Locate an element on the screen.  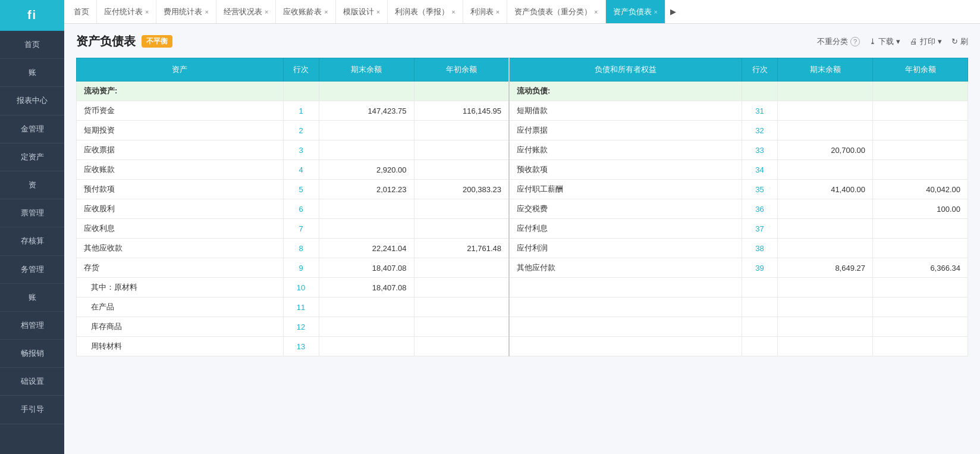
cell-period-end is located at coordinates (366, 307).